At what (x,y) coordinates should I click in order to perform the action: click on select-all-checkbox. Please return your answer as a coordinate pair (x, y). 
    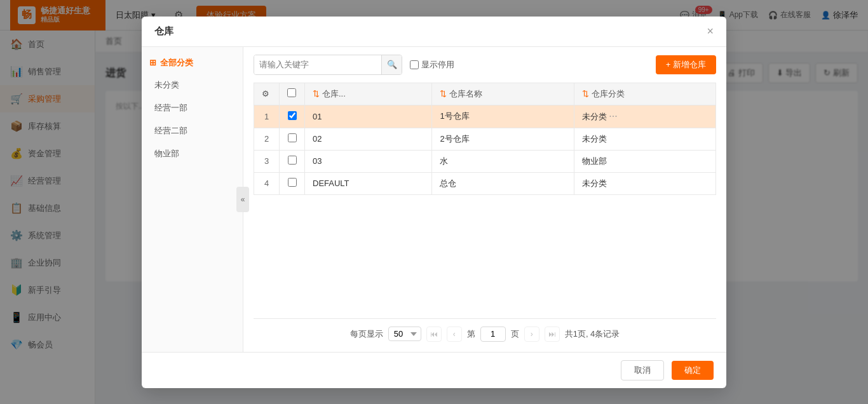
    Looking at the image, I should click on (292, 93).